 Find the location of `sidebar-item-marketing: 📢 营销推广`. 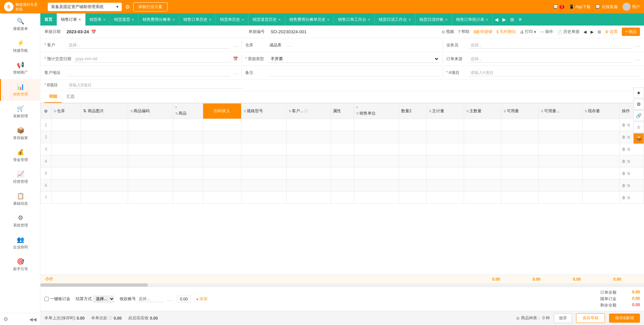

sidebar-item-marketing: 📢 营销推广 is located at coordinates (20, 68).